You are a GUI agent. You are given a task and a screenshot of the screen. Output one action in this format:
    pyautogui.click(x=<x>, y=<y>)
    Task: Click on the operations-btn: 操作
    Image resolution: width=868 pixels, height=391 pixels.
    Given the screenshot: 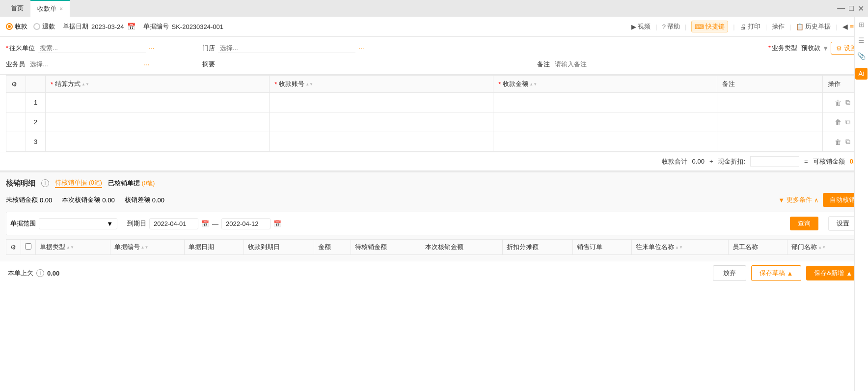 What is the action you would take?
    pyautogui.click(x=778, y=27)
    